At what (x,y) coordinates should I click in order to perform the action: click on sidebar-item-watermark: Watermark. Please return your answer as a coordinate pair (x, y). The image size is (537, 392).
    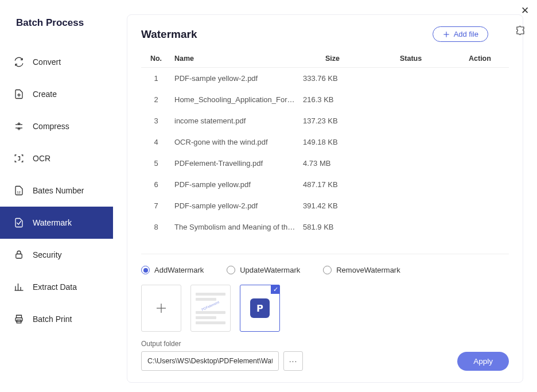
    Looking at the image, I should click on (56, 223).